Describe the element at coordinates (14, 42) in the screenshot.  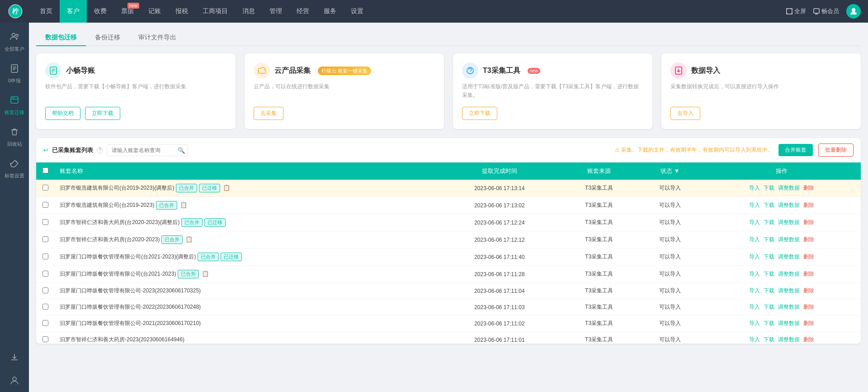
I see `sidebar-item-all-clients: 全部客户` at that location.